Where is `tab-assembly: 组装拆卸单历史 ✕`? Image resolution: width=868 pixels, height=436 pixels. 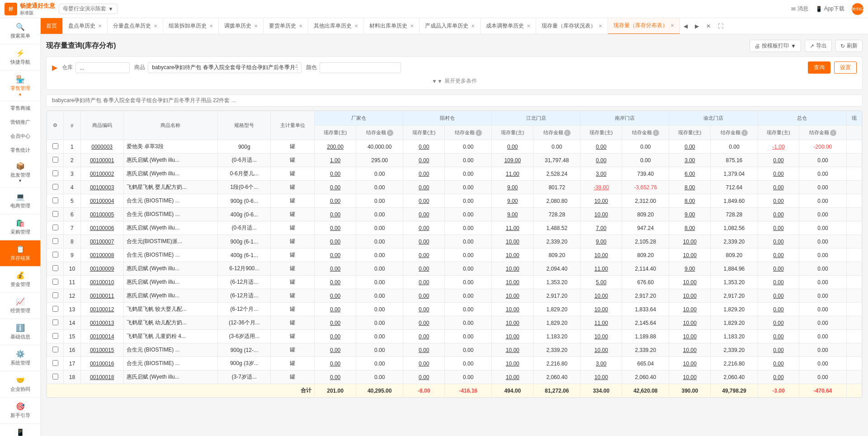
tab-assembly: 组装拆卸单历史 ✕ is located at coordinates (191, 26).